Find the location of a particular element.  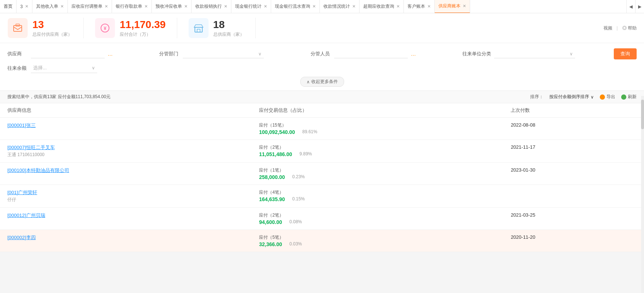

category-label: 往来单位分类 is located at coordinates (477, 54).